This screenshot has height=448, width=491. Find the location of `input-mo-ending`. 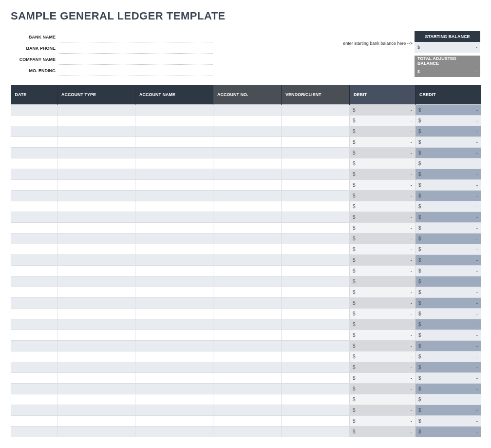

input-mo-ending is located at coordinates (136, 70).